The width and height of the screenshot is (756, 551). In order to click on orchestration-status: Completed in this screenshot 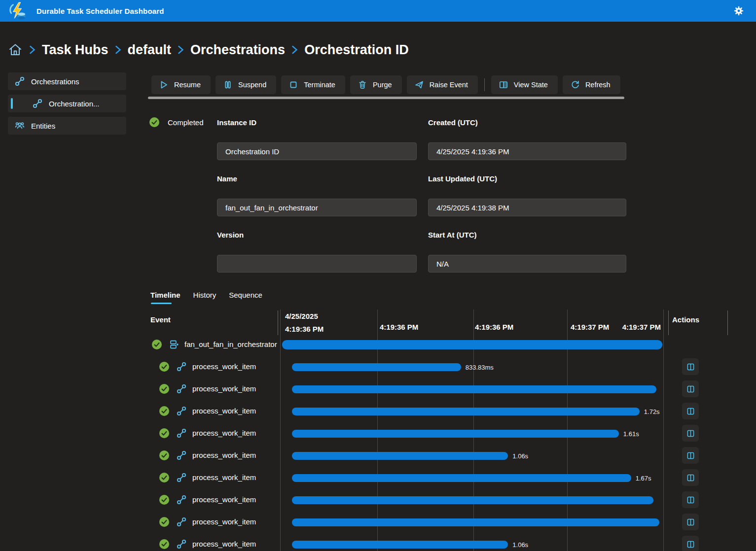, I will do `click(177, 122)`.